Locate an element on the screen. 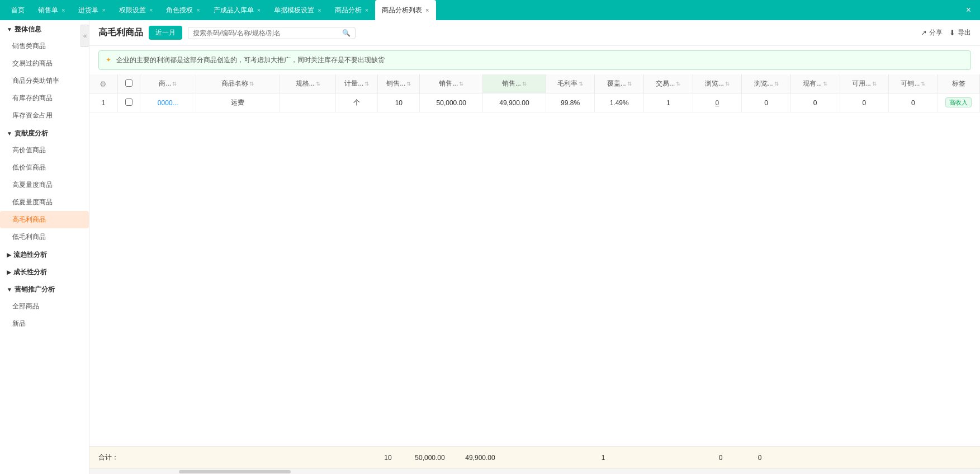 This screenshot has width=980, height=474. nav-purchase-close: × is located at coordinates (103, 10).